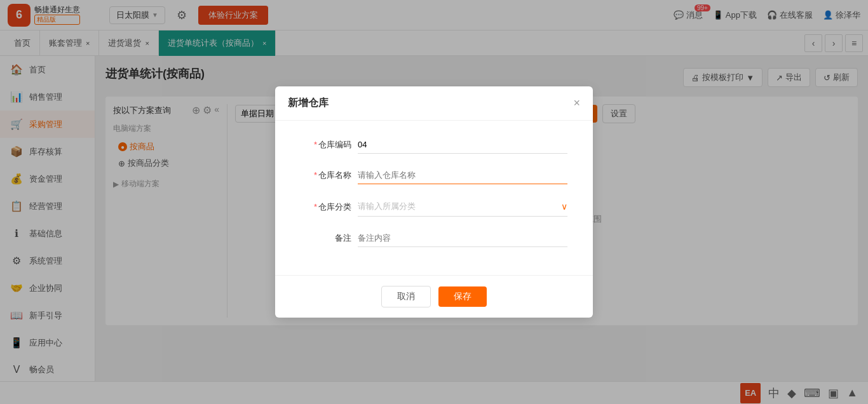  I want to click on warehouse-name-row: 仓库名称, so click(434, 175).